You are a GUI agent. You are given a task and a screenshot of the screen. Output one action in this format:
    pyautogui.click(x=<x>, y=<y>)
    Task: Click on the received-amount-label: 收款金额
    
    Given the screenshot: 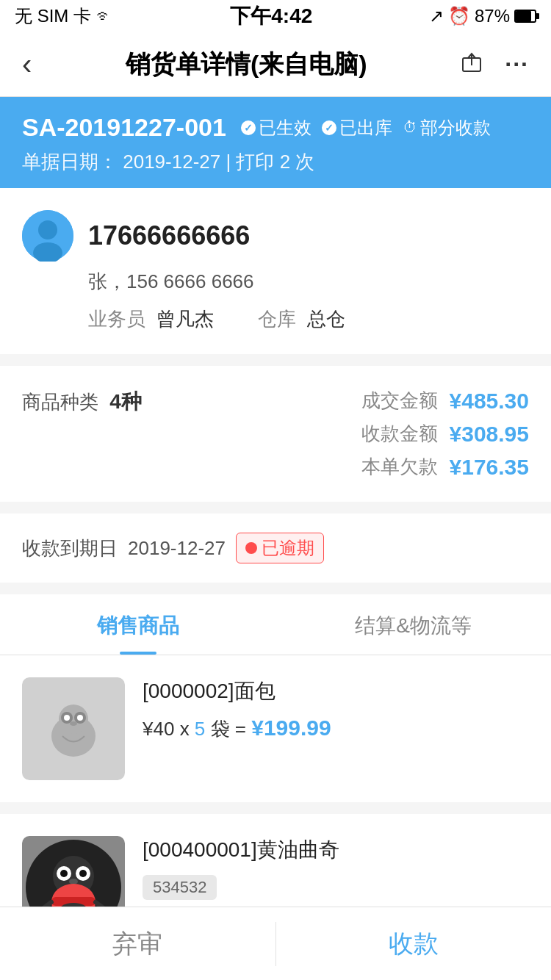 What is the action you would take?
    pyautogui.click(x=400, y=433)
    